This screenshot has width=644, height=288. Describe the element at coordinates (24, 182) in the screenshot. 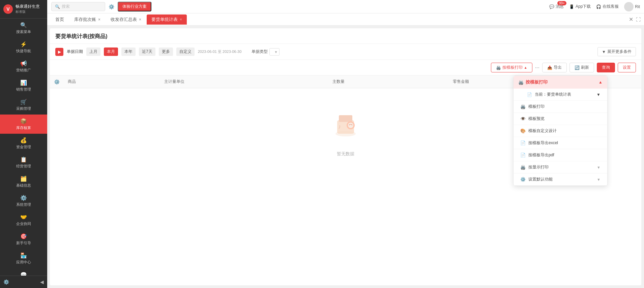

I see `sidebar-item-basic: 🗂️ 基础信息` at that location.